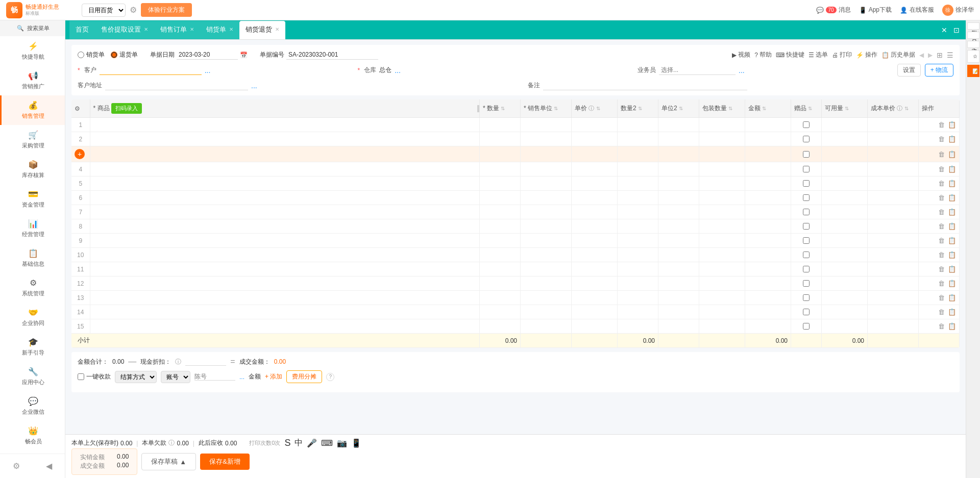  I want to click on sidebar-item-operation: 📊 经营管理, so click(33, 229).